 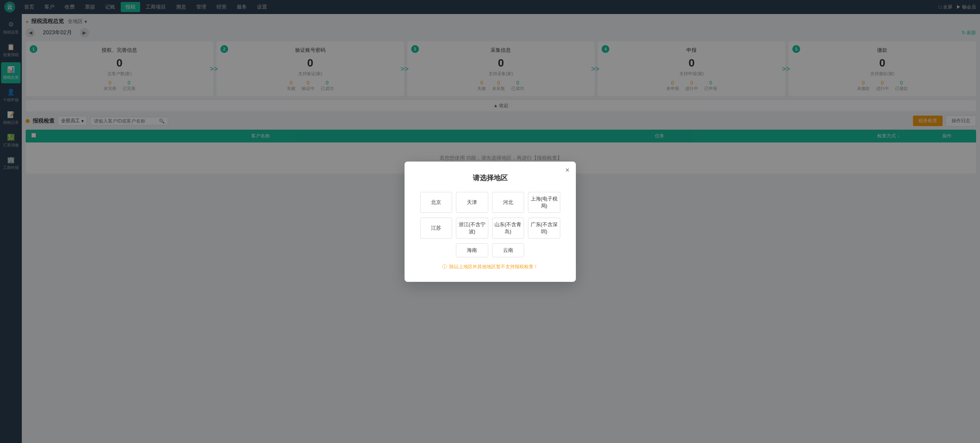 I want to click on modal-title: 请选择地区, so click(x=490, y=178).